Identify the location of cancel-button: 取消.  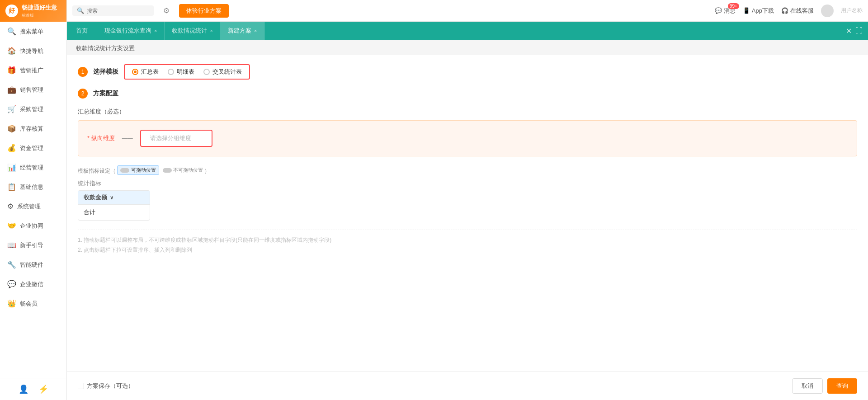
(807, 386).